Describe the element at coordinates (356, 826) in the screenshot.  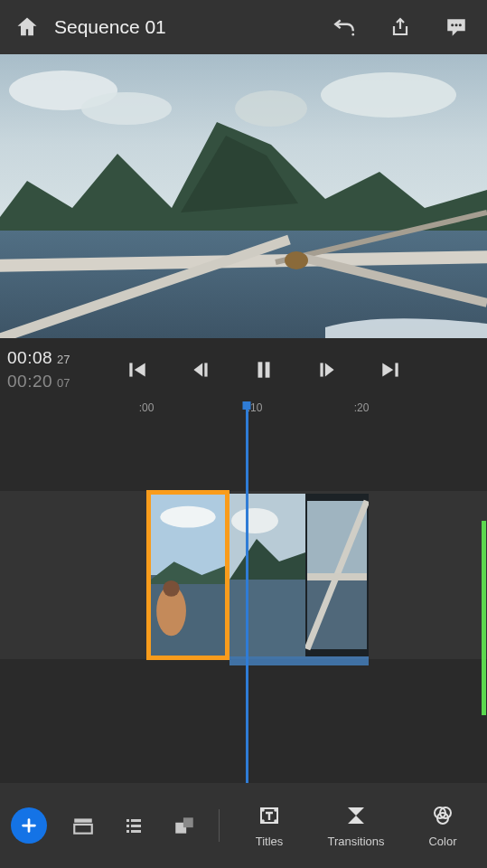
I see `tab-transitions: Transitions` at that location.